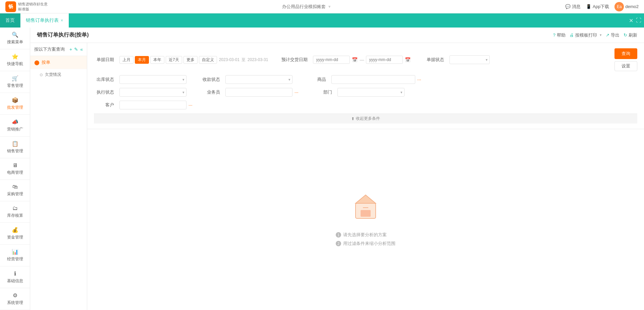  Describe the element at coordinates (191, 105) in the screenshot. I see `customer-more-btn: ···` at that location.